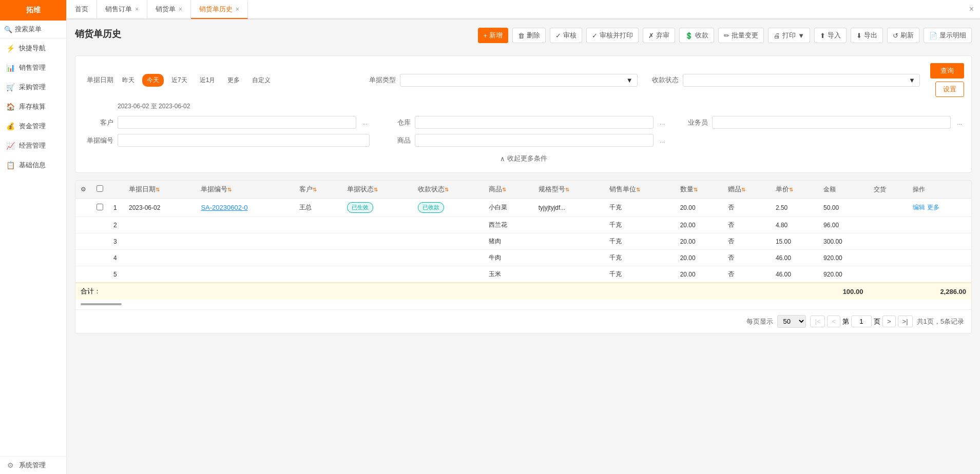 The height and width of the screenshot is (474, 980). I want to click on doc-no-input, so click(243, 141).